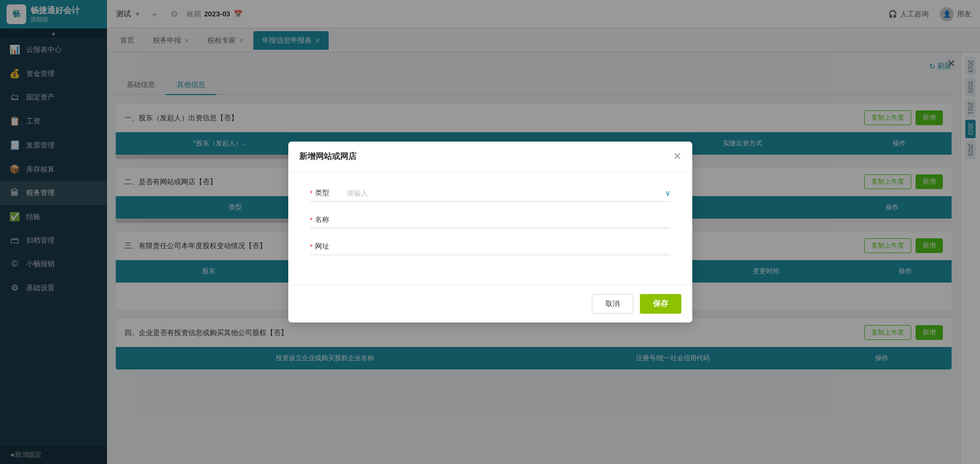 Image resolution: width=980 pixels, height=464 pixels. What do you see at coordinates (677, 156) in the screenshot?
I see `modal-close-button: ✕` at bounding box center [677, 156].